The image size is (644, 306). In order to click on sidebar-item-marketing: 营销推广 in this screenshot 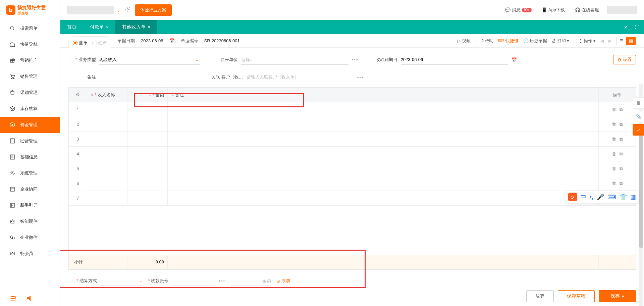, I will do `click(30, 60)`.